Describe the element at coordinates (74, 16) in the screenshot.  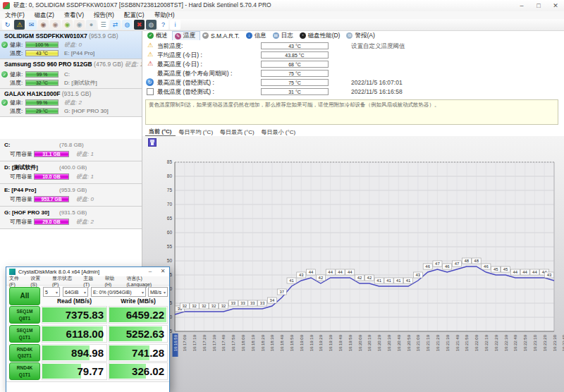
I see `menu-item: 查看(V)` at that location.